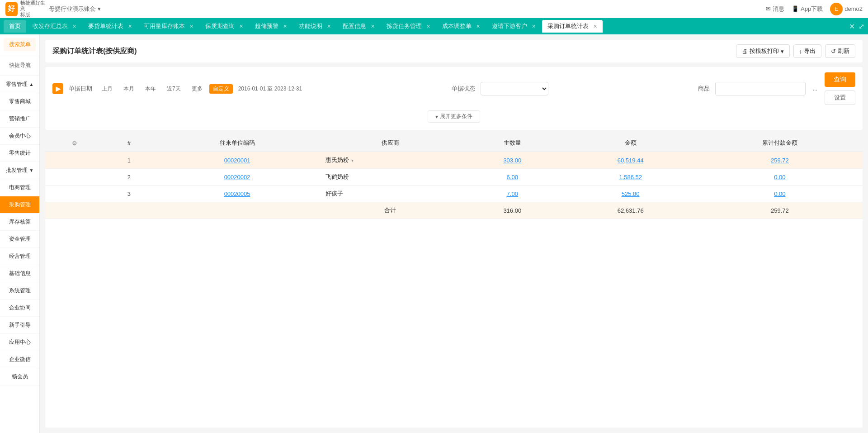 Image resolution: width=868 pixels, height=433 pixels. Describe the element at coordinates (129, 160) in the screenshot. I see `row-index-cell: 1` at that location.